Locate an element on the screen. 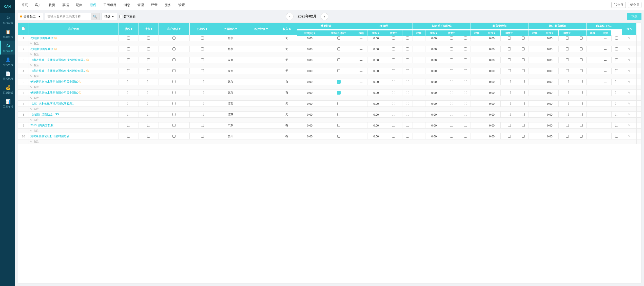 This screenshot has width=644, height=286. select-all-checkbox is located at coordinates (23, 29).